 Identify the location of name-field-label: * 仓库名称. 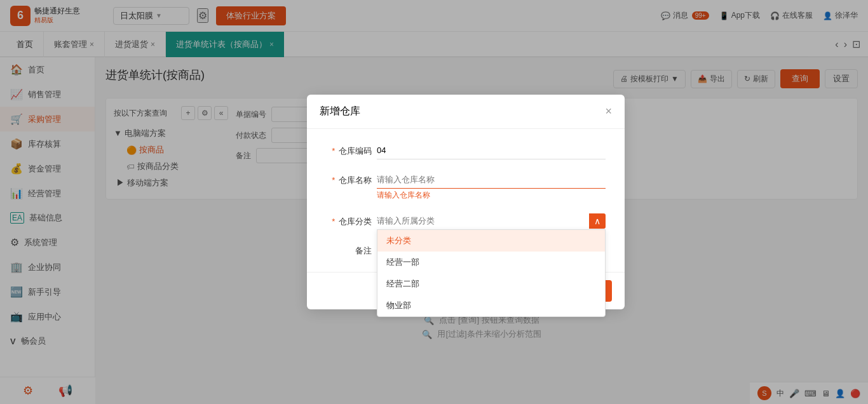
(351, 178).